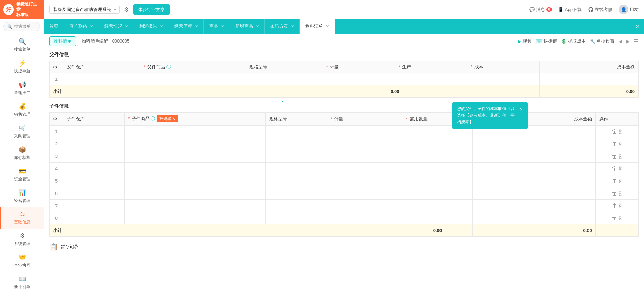 This screenshot has width=644, height=292. I want to click on app-download-button: 📱 App下载, so click(570, 10).